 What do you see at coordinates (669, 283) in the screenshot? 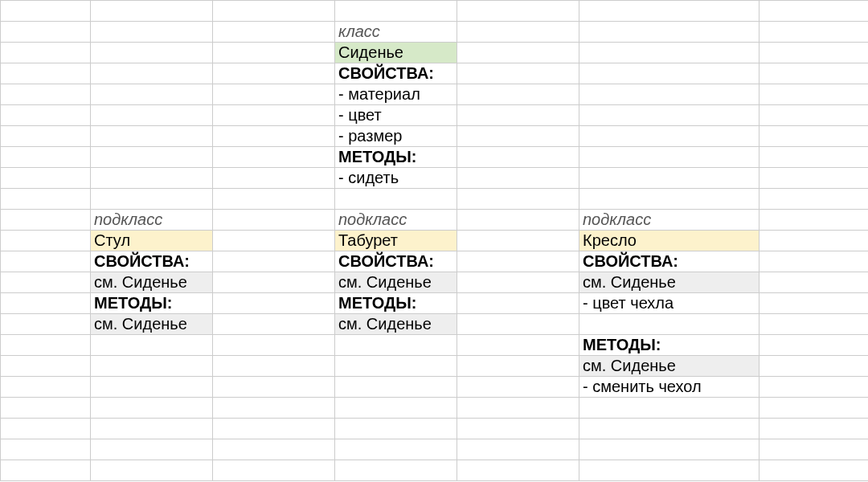
I see `armchair-see-props: см. Сиденье` at bounding box center [669, 283].